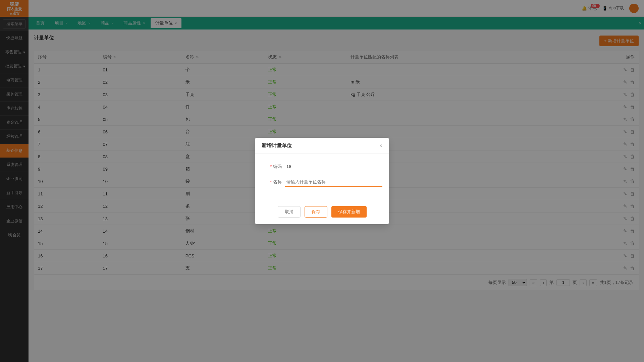 The height and width of the screenshot is (362, 644). What do you see at coordinates (381, 146) in the screenshot?
I see `modal-close-button: ×` at bounding box center [381, 146].